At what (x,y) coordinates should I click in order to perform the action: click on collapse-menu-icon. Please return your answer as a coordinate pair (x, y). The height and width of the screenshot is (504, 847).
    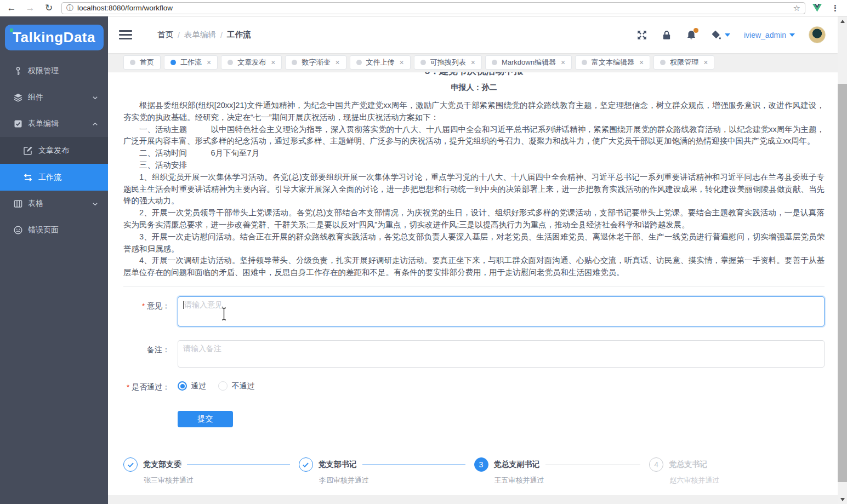
    Looking at the image, I should click on (126, 35).